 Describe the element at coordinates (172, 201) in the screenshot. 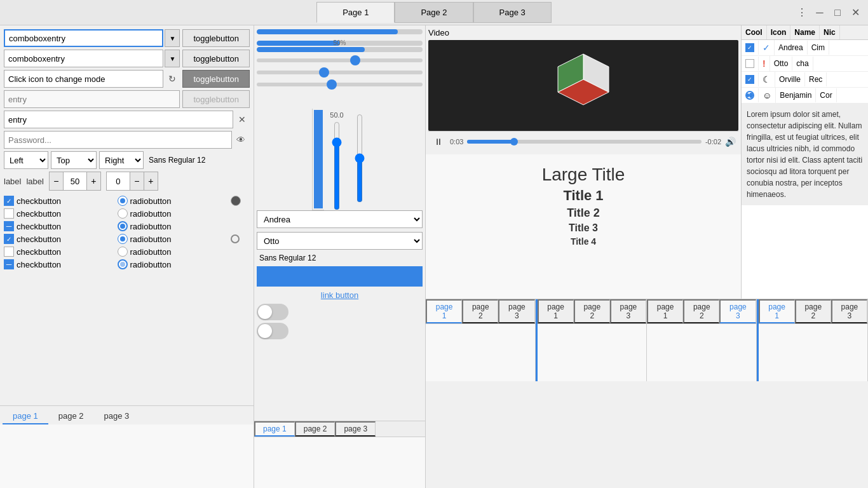

I see `radio-item-1: radiobutton` at that location.